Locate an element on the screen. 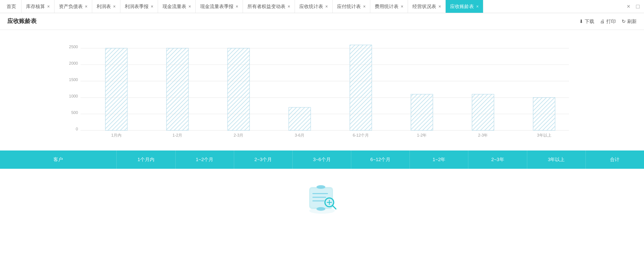 The image size is (644, 263). refresh-icon: ↻ is located at coordinates (624, 21).